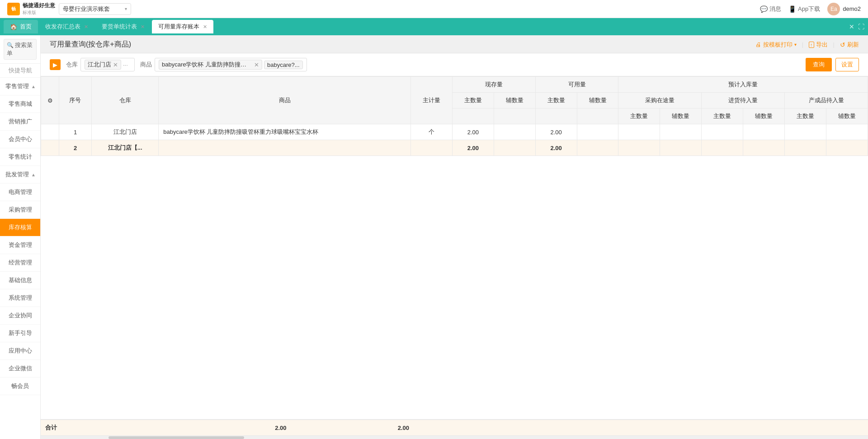  Describe the element at coordinates (454, 427) in the screenshot. I see `table-footer: 合计 2.00 2.00` at that location.